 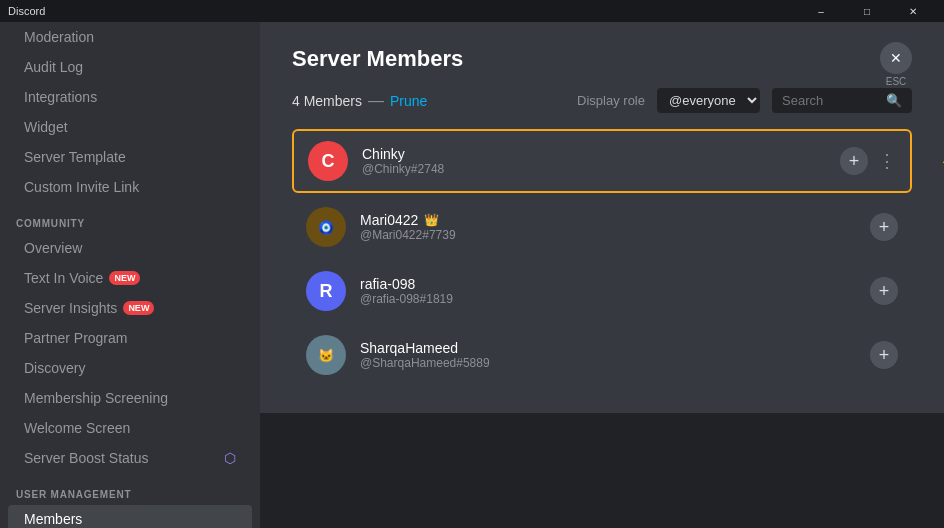 I want to click on prune-link: Prune, so click(x=408, y=101).